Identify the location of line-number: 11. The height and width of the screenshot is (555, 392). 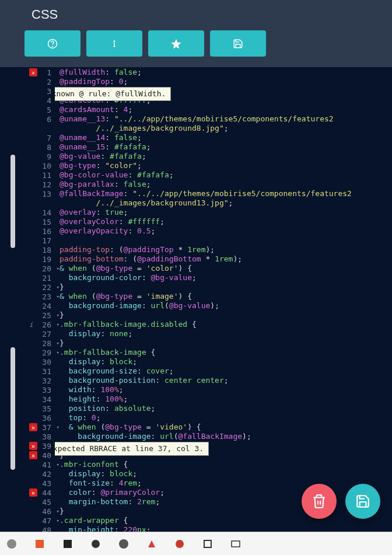
(37, 175).